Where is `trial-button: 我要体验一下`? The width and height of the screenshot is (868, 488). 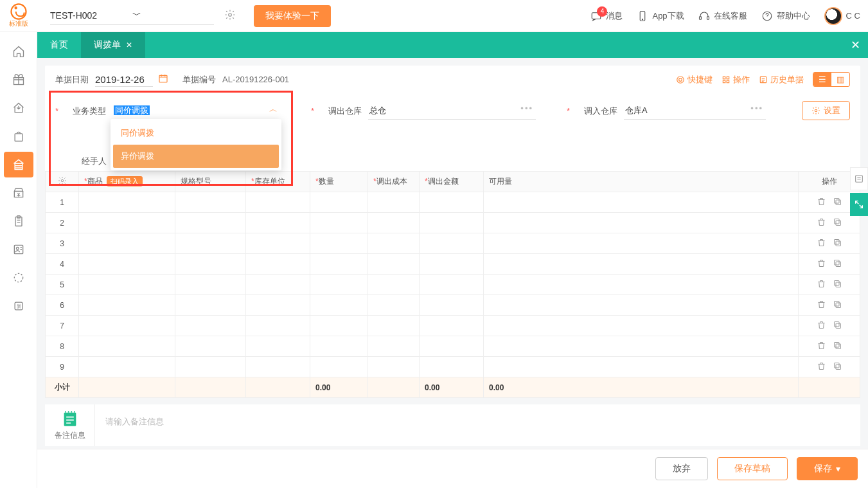 trial-button: 我要体验一下 is located at coordinates (292, 16).